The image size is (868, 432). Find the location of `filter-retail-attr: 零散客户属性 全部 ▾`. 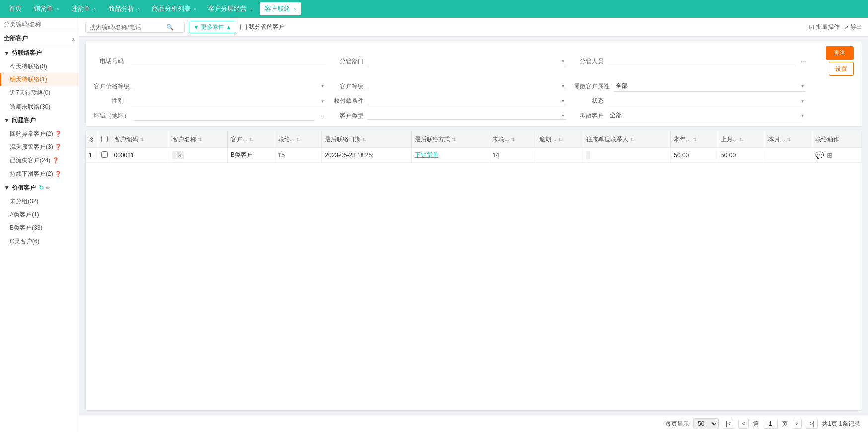

filter-retail-attr: 零散客户属性 全部 ▾ is located at coordinates (690, 86).